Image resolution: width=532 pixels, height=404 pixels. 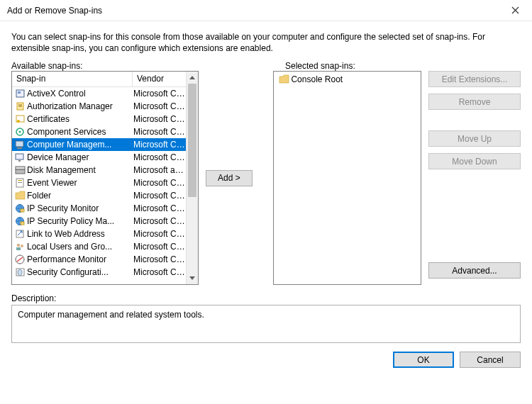 I want to click on window-title: Add or Remove Snap-ins, so click(x=255, y=11).